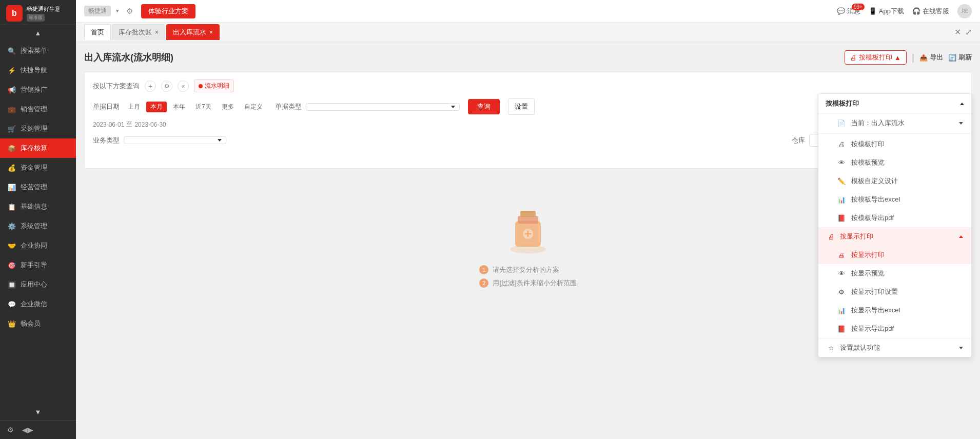 This screenshot has height=439, width=980. I want to click on dropdown-display-export-excel: 📊 按显示导出excel, so click(895, 310).